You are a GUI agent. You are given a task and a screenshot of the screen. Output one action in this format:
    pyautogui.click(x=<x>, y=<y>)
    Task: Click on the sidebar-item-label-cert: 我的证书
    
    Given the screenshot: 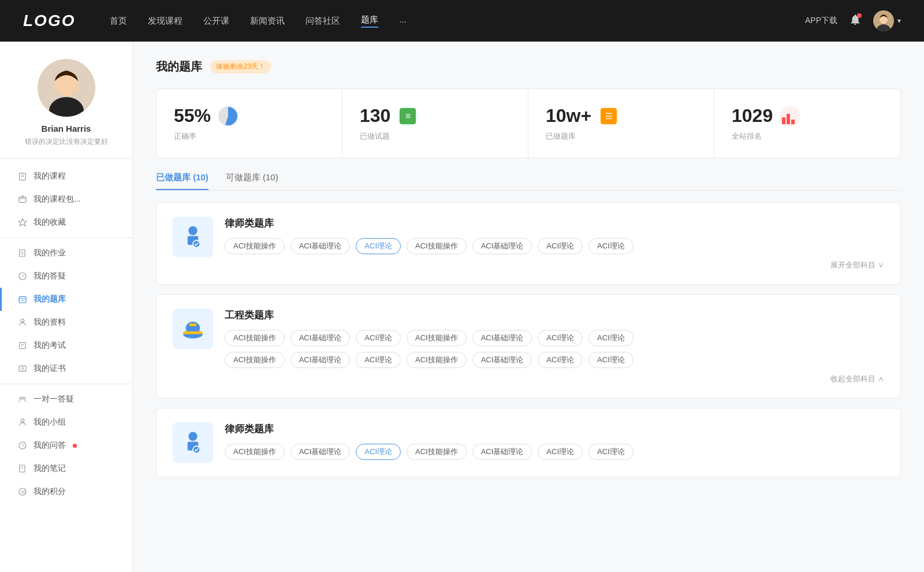 What is the action you would take?
    pyautogui.click(x=50, y=369)
    